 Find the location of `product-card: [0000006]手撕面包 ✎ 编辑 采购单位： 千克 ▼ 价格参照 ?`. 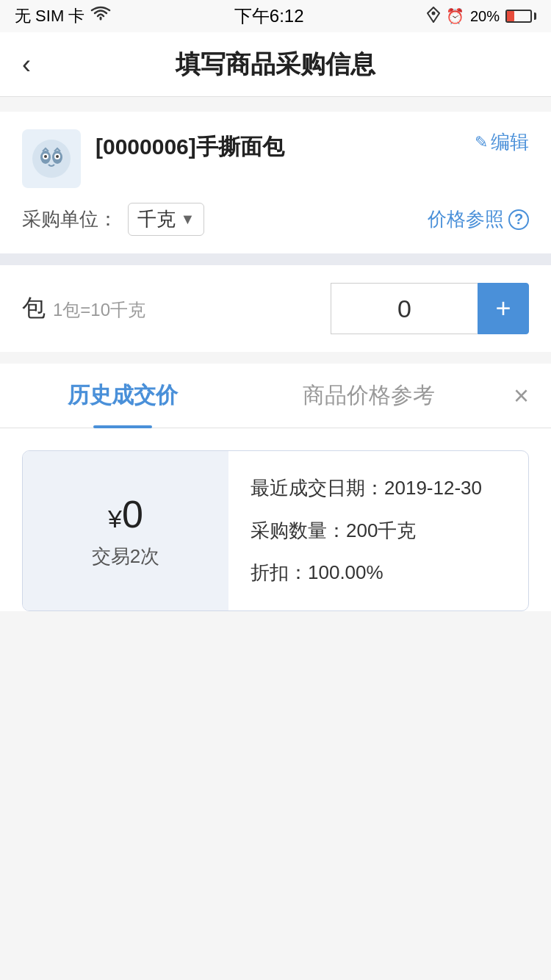

product-card: [0000006]手撕面包 ✎ 编辑 采购单位： 千克 ▼ 价格参照 ? is located at coordinates (276, 182).